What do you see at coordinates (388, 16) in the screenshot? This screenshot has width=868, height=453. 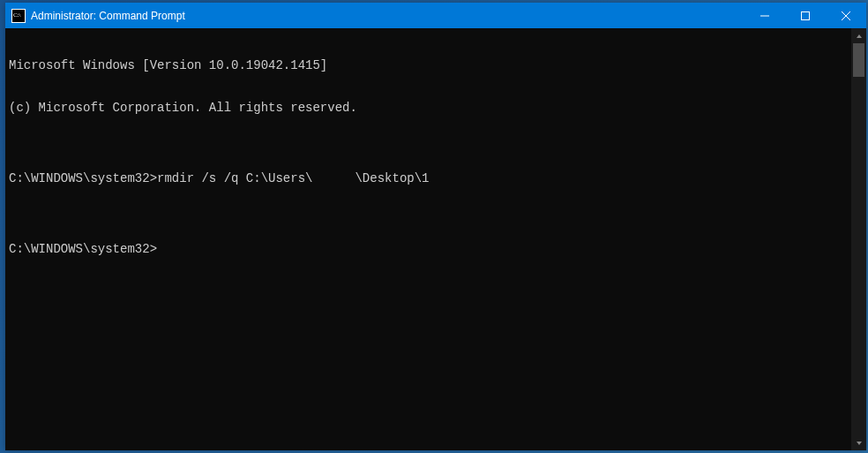 I see `window-title: Administrator: Command Prompt` at bounding box center [388, 16].